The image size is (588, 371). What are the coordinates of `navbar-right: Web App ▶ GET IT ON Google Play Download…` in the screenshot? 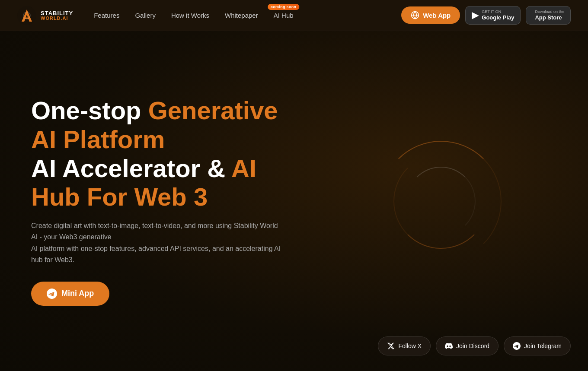 It's located at (486, 15).